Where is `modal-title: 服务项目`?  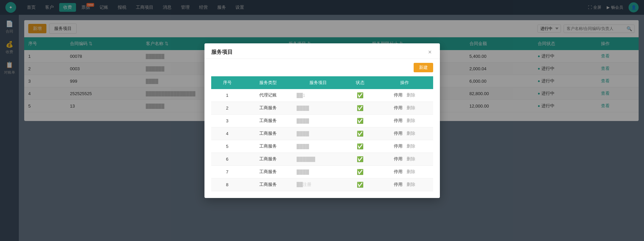 modal-title: 服务项目 is located at coordinates (222, 52).